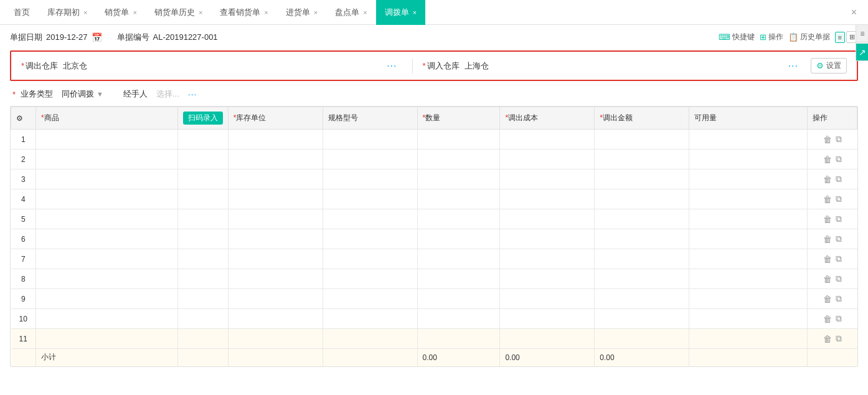 This screenshot has width=868, height=395. What do you see at coordinates (222, 66) in the screenshot?
I see `source-warehouse-value: 北京仓` at bounding box center [222, 66].